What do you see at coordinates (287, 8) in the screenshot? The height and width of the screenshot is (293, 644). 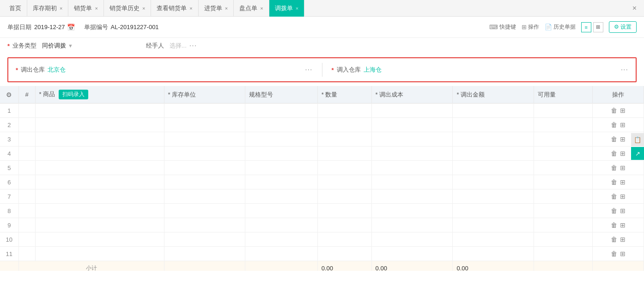 I see `tab-transfer: 调拨单 ×` at bounding box center [287, 8].